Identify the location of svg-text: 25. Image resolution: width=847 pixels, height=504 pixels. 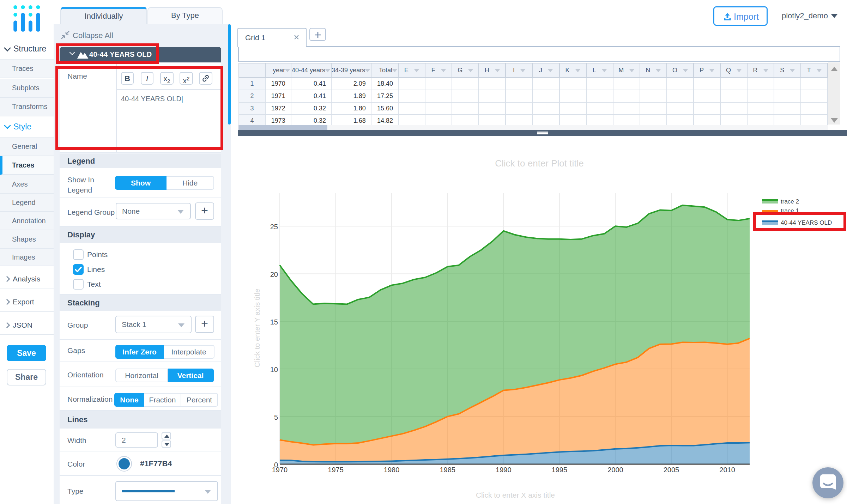
(274, 227).